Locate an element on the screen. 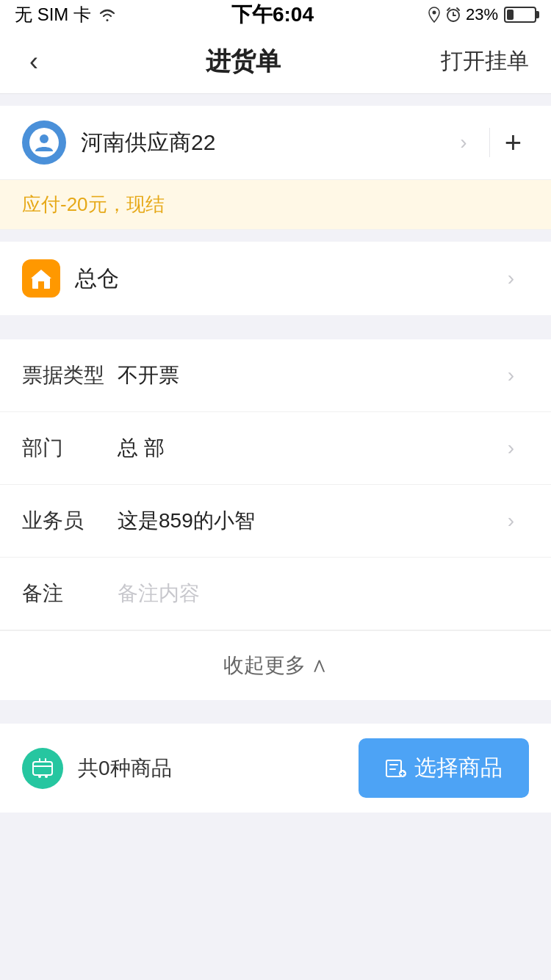  location-icon is located at coordinates (434, 15).